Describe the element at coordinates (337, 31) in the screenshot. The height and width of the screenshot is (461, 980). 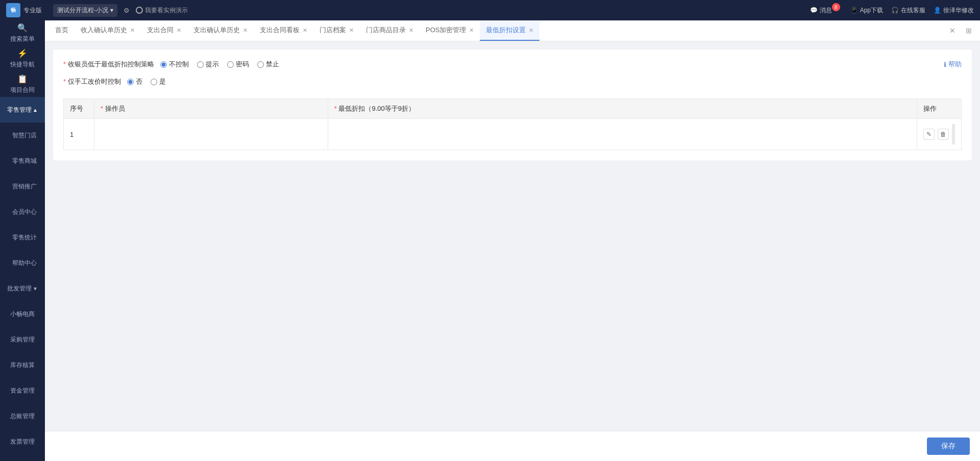
I see `tab-store-file: 门店档案 ✕` at that location.